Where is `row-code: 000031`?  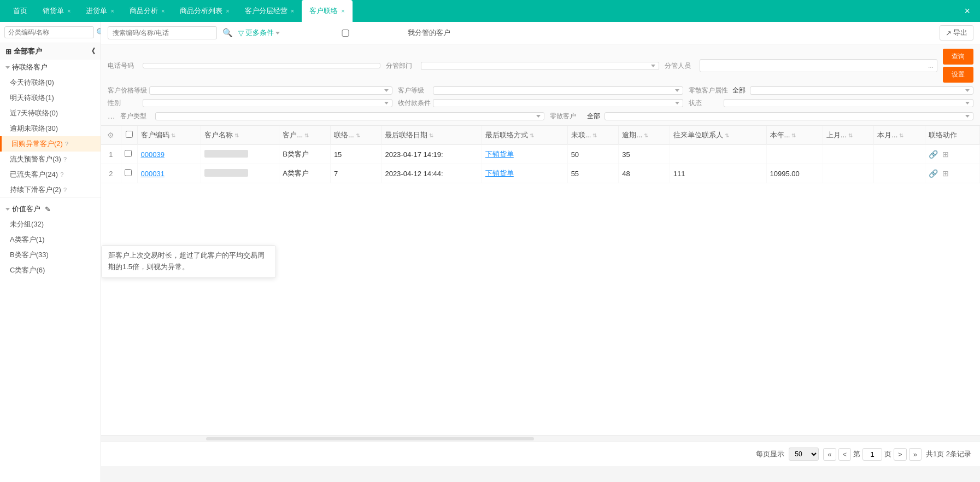
row-code: 000031 is located at coordinates (169, 174).